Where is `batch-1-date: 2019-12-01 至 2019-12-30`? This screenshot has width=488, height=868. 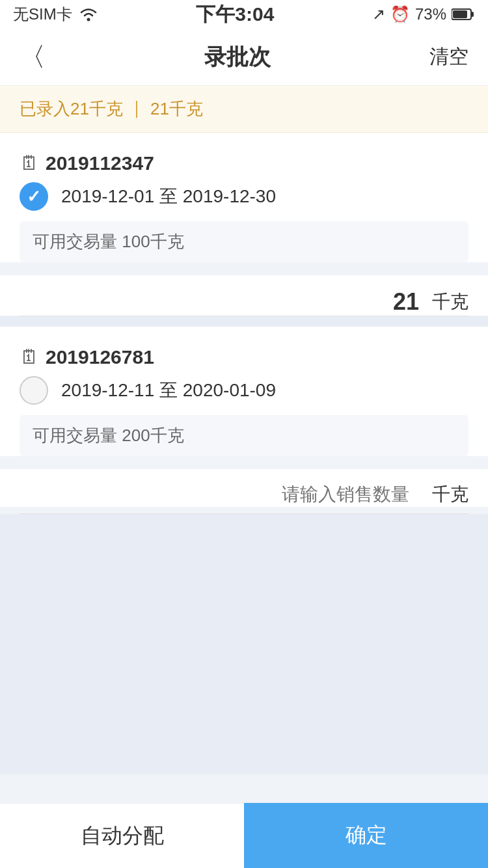 batch-1-date: 2019-12-01 至 2019-12-30 is located at coordinates (169, 197).